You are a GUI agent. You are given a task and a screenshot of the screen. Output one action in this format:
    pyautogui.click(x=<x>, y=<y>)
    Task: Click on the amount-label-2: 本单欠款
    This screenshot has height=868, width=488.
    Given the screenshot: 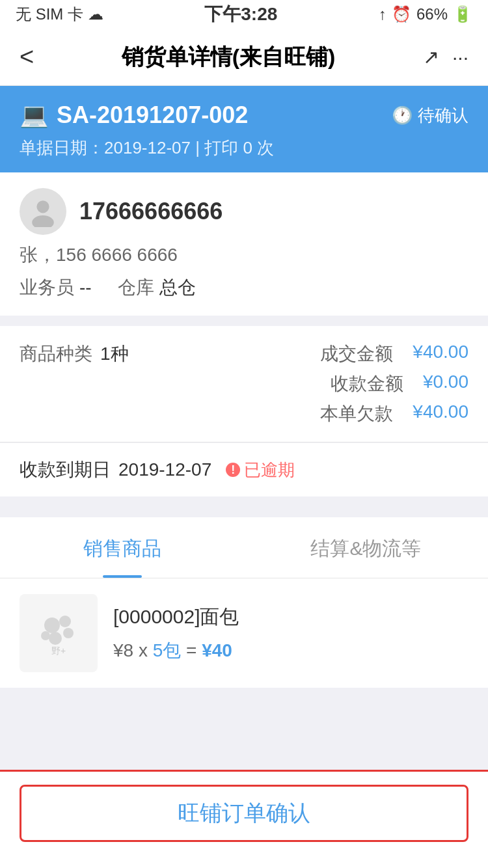 What is the action you would take?
    pyautogui.click(x=357, y=414)
    